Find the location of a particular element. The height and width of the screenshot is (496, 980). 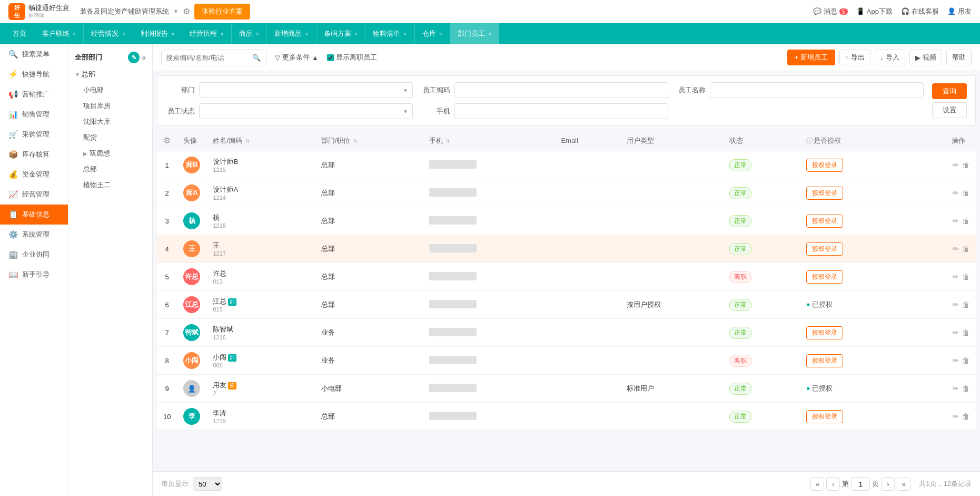

filter-dept-select: ▼ is located at coordinates (306, 90).